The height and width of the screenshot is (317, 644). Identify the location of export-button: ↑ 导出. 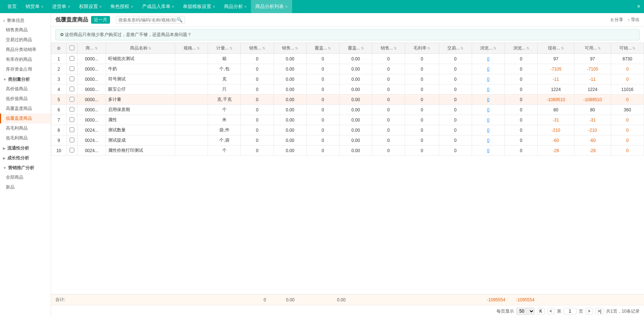
(634, 20).